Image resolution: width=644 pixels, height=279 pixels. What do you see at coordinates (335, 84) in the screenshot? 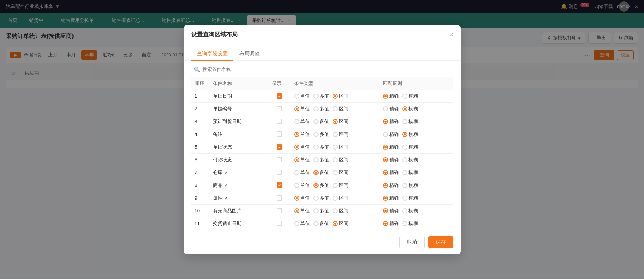
I see `col-header-type: 条件类型` at bounding box center [335, 84].